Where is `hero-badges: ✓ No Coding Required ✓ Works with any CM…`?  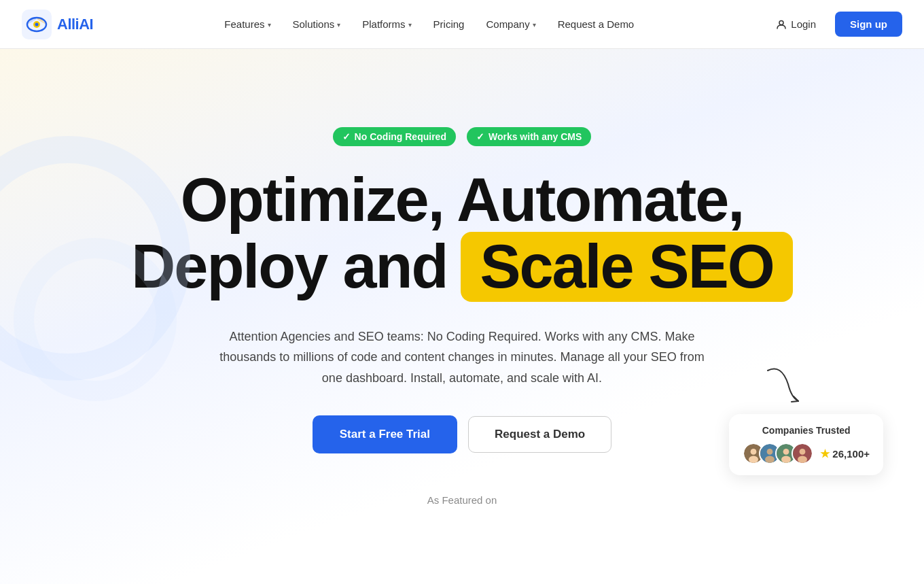 hero-badges: ✓ No Coding Required ✓ Works with any CM… is located at coordinates (462, 137).